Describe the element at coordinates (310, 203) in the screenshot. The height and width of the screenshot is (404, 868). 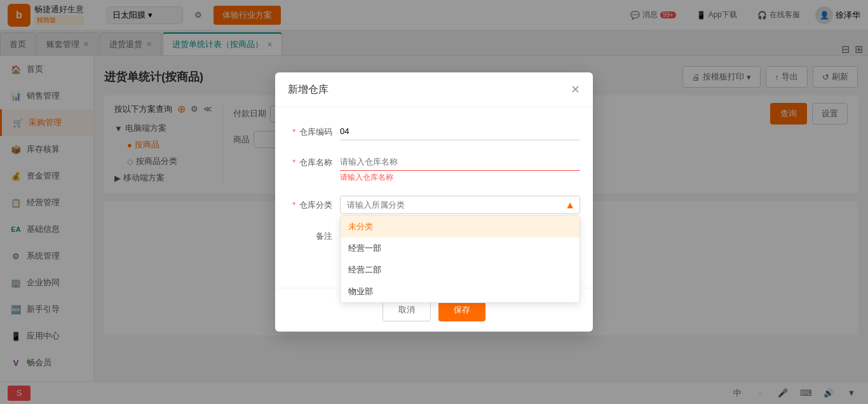
I see `category-label: * 仓库分类` at that location.